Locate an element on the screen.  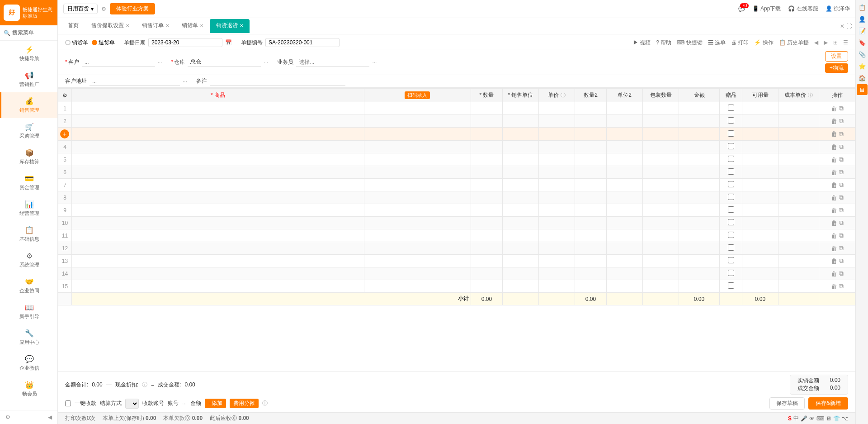
sidebar-item-member: 👑 畅会员 is located at coordinates (29, 389).